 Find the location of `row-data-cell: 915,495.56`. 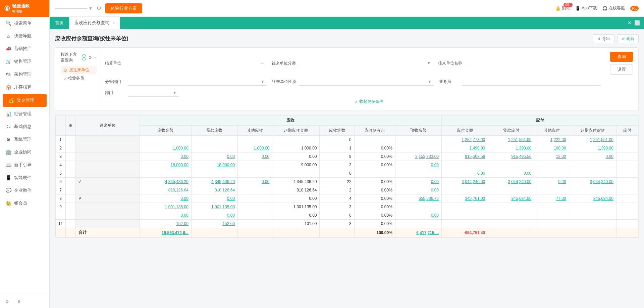

row-data-cell: 915,495.56 is located at coordinates (511, 157).